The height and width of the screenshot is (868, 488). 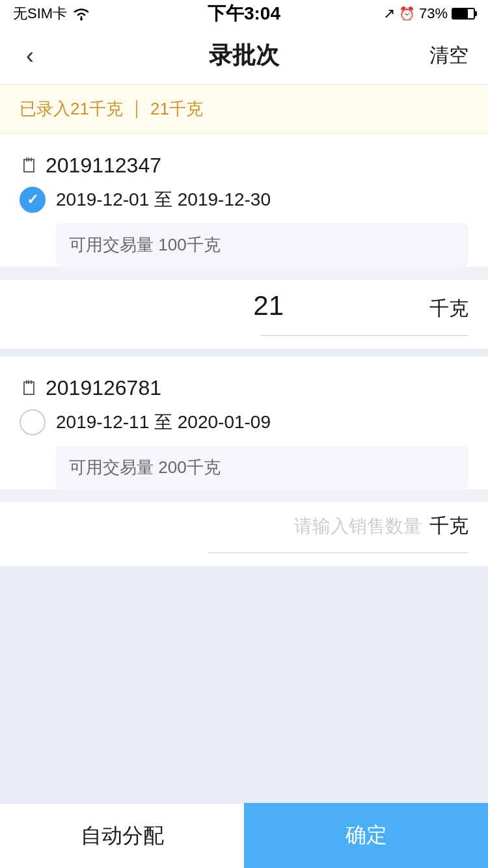 I want to click on item1-avail-box: 可用交易量 100千克, so click(x=262, y=245).